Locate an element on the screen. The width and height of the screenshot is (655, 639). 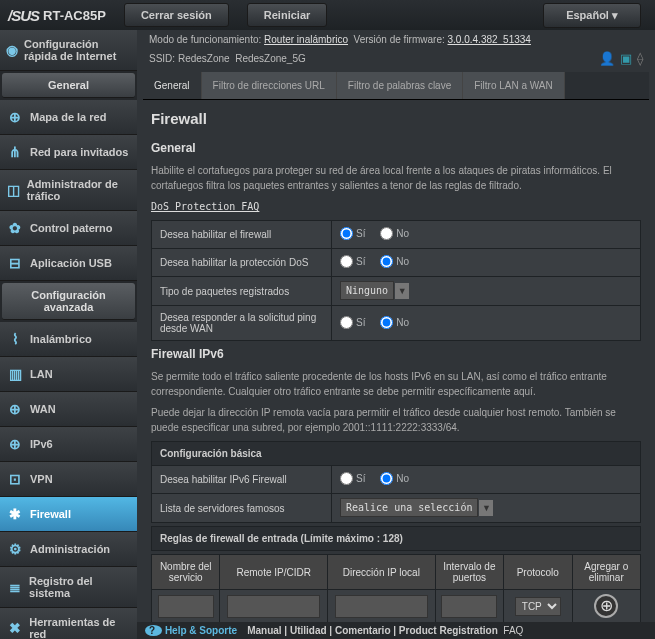
footer-bar: Help & Soporte Manual | Utilidad | Comen… is located at coordinates (396, 630).